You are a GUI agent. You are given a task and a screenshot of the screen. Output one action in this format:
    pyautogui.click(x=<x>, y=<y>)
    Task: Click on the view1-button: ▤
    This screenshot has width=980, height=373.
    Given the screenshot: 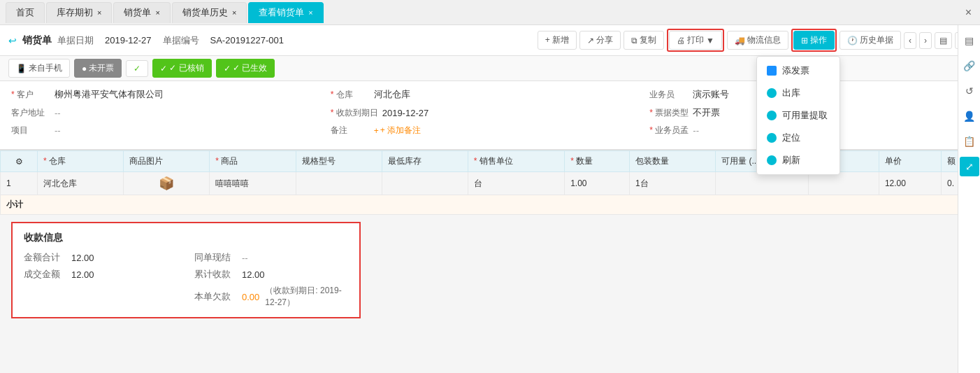 What is the action you would take?
    pyautogui.click(x=944, y=41)
    